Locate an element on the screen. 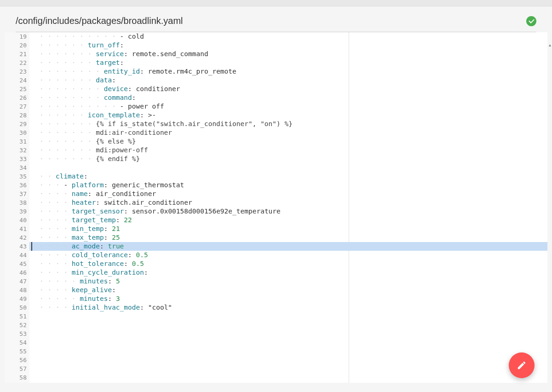 The width and height of the screenshot is (552, 392). line-number: 30 is located at coordinates (17, 133).